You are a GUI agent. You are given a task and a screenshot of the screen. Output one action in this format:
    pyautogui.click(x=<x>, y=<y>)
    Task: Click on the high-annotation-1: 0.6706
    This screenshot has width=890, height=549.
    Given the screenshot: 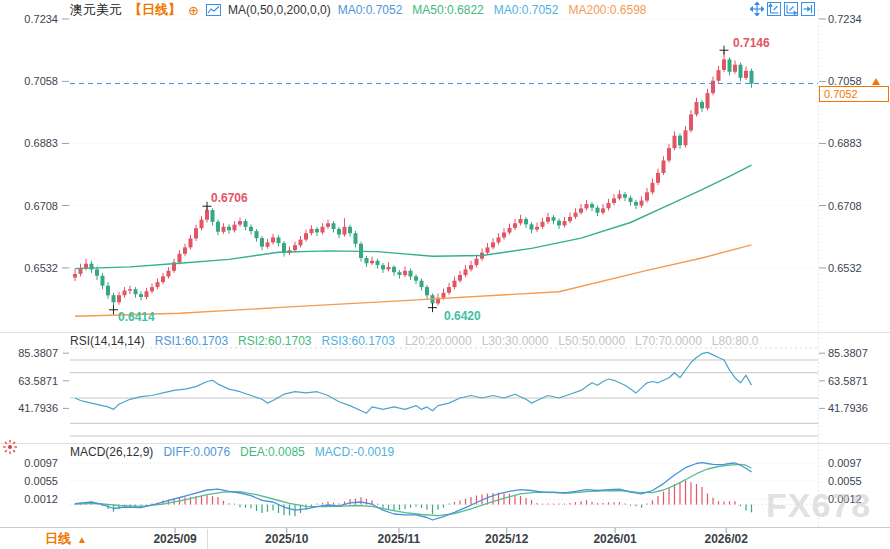 What is the action you would take?
    pyautogui.click(x=230, y=198)
    